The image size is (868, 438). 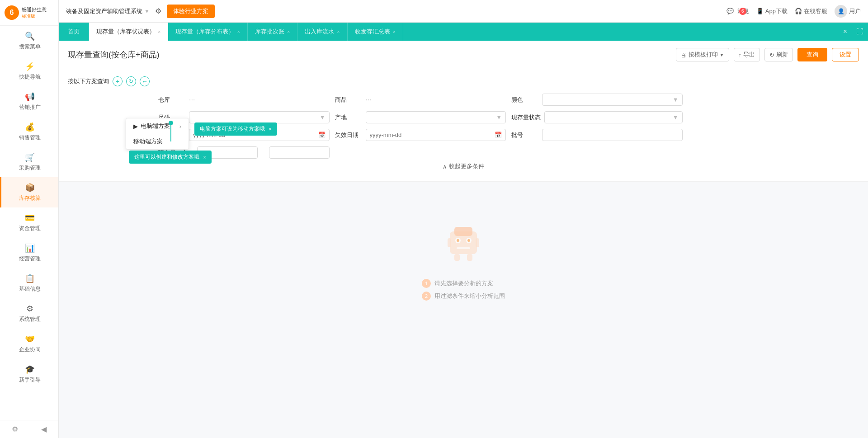 I want to click on enterprise-icon: 🤝, so click(x=30, y=339).